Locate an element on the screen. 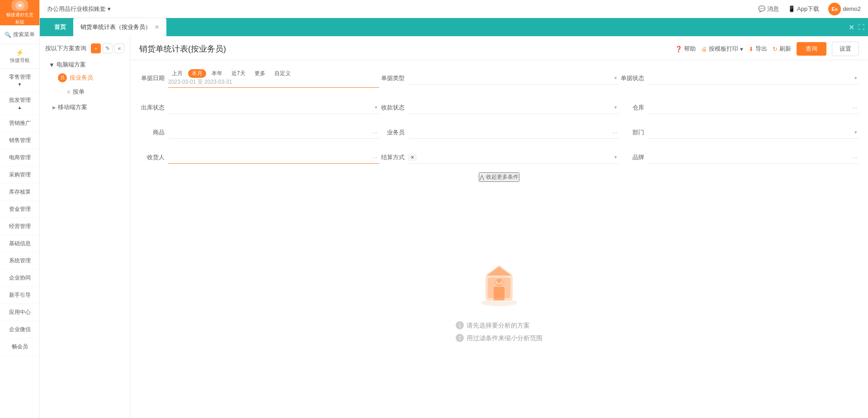 The height and width of the screenshot is (418, 868). page-title: 销货单统计表(按业务员) is located at coordinates (183, 49).